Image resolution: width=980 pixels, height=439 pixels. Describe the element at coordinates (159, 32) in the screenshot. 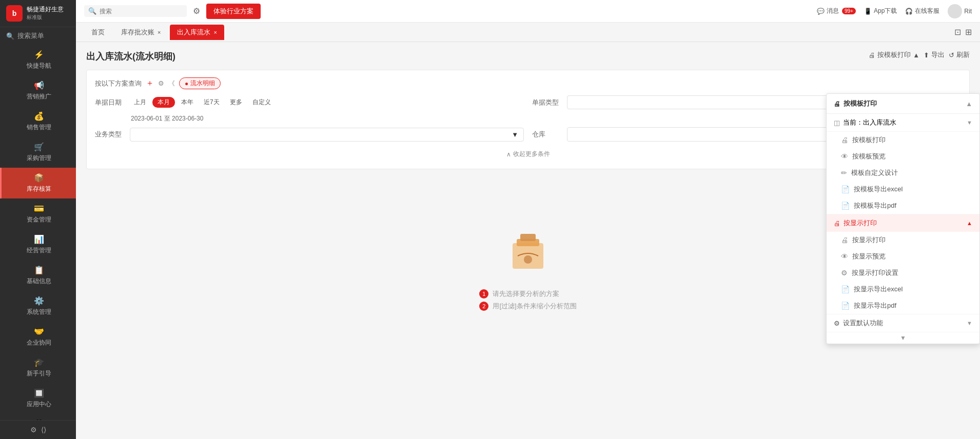

I see `tab-batch-close: ×` at that location.